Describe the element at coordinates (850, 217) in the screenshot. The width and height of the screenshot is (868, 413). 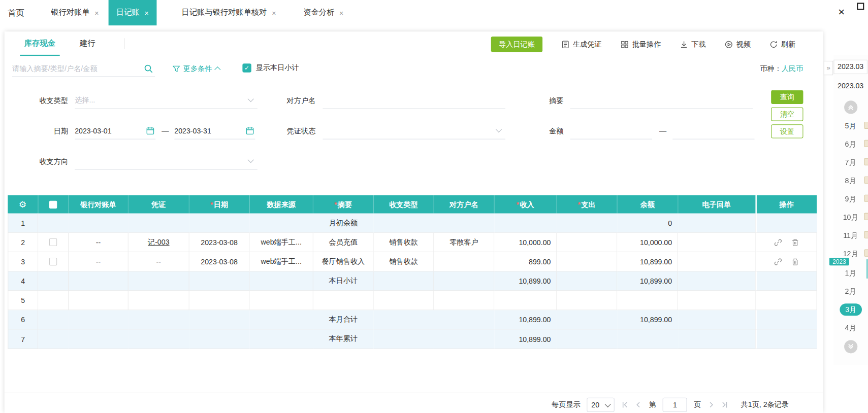
I see `month-item-oct: 10月` at that location.